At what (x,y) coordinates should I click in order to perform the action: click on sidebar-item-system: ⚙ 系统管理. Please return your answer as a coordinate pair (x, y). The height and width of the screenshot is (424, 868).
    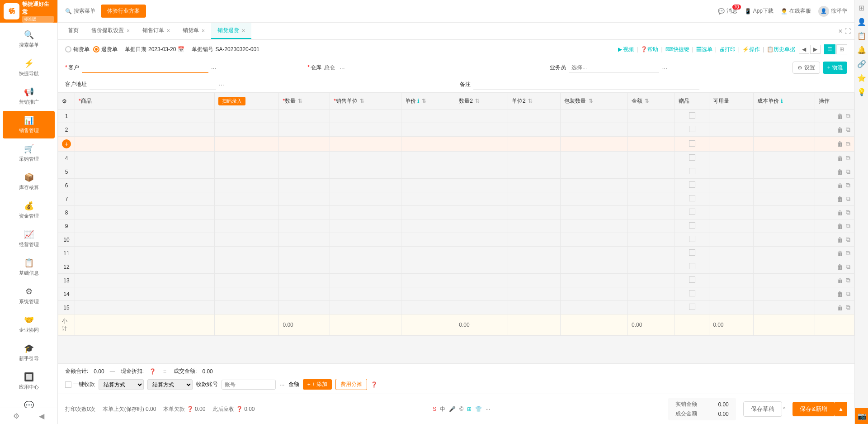
    Looking at the image, I should click on (29, 296).